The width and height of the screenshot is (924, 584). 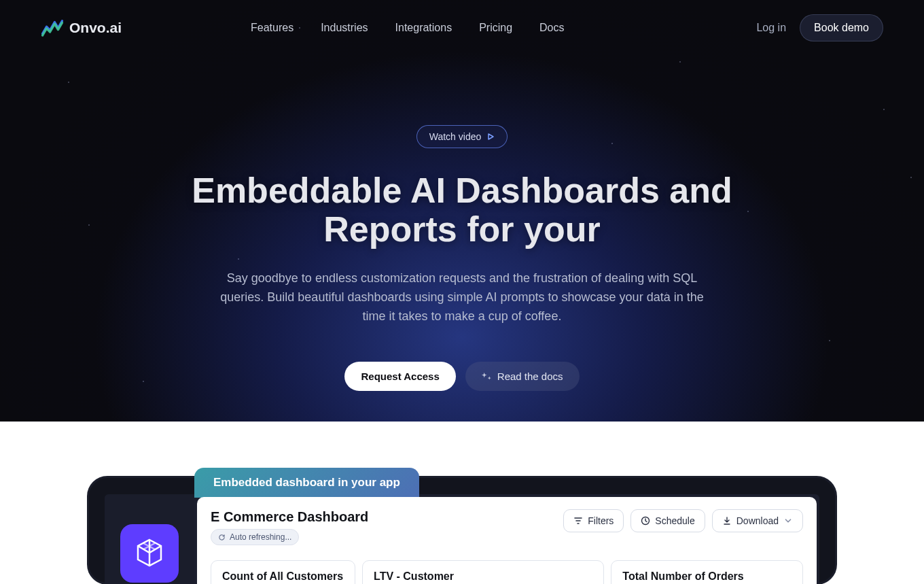 I want to click on top-nav: Onvo.ai Features Industries Integrations…, so click(x=462, y=22).